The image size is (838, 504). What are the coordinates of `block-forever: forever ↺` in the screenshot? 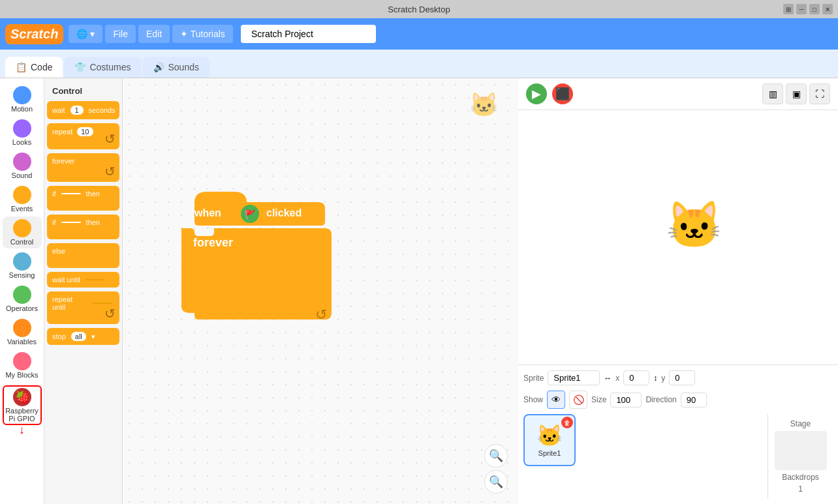 It's located at (84, 168).